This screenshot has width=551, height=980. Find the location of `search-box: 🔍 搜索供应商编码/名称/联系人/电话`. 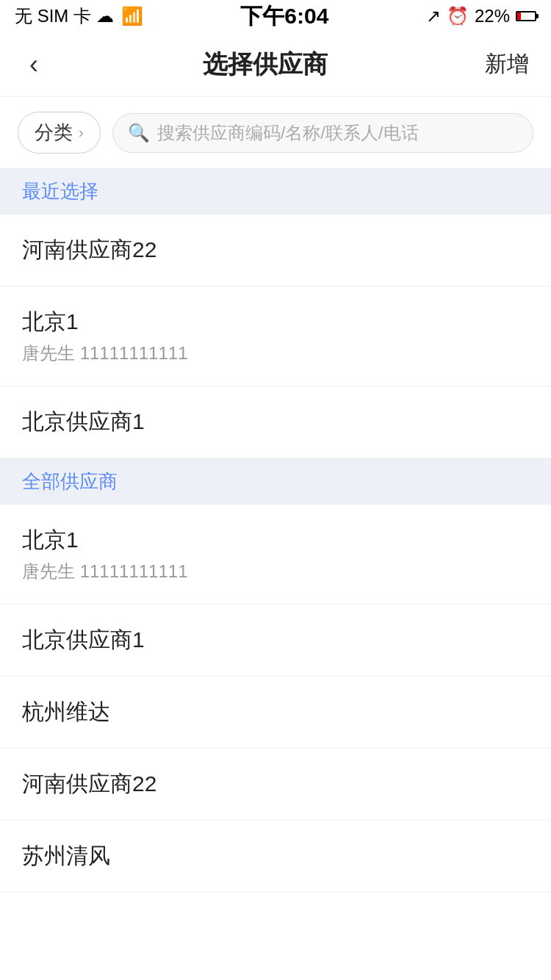

search-box: 🔍 搜索供应商编码/名称/联系人/电话 is located at coordinates (323, 133).